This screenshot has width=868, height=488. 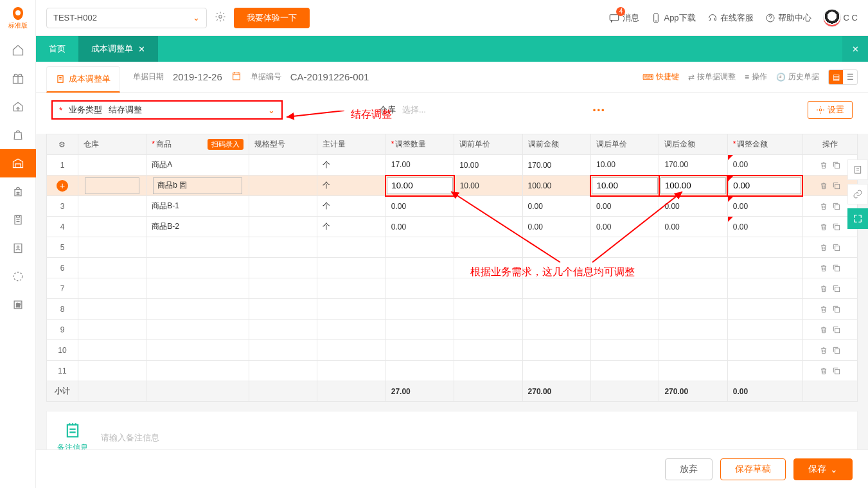 What do you see at coordinates (843, 77) in the screenshot?
I see `view-toggle: ▤ ☰` at bounding box center [843, 77].